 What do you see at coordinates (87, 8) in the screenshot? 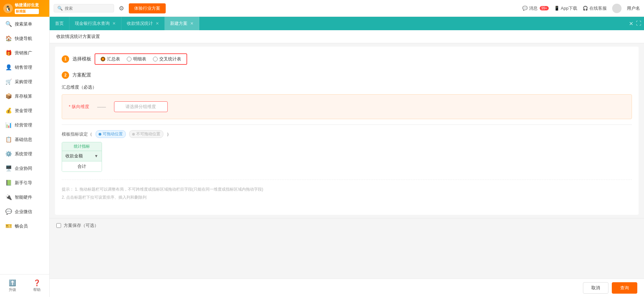
I see `search-input` at bounding box center [87, 8].